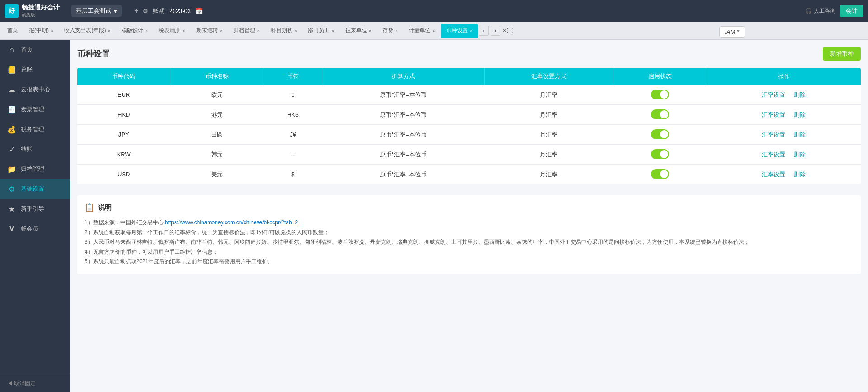  What do you see at coordinates (94, 54) in the screenshot?
I see `page-title: 币种设置` at bounding box center [94, 54].